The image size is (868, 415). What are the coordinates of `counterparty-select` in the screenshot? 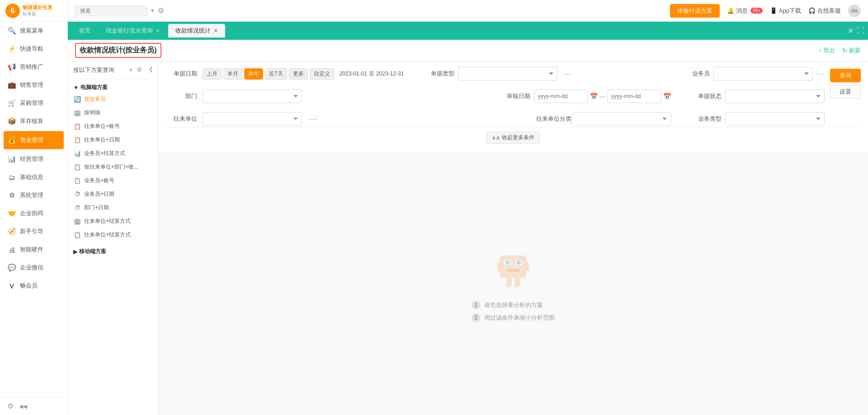 It's located at (252, 119).